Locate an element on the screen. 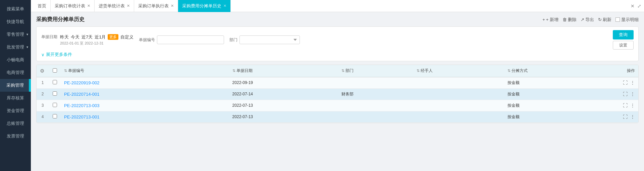  row-number: 3 is located at coordinates (43, 105).